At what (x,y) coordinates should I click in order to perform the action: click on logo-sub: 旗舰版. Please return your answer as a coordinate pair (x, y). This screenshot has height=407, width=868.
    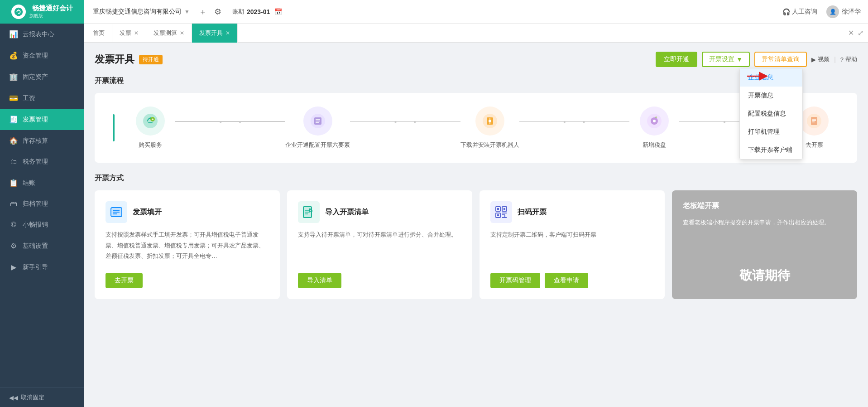
    Looking at the image, I should click on (51, 16).